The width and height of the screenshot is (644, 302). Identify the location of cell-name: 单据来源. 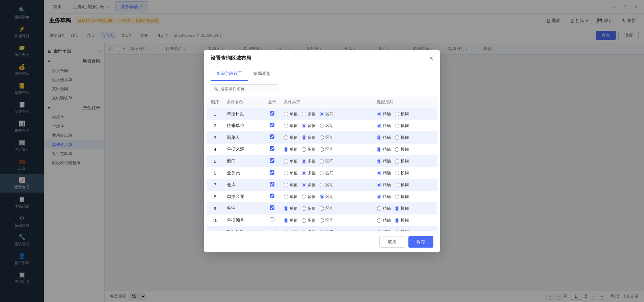
(244, 149).